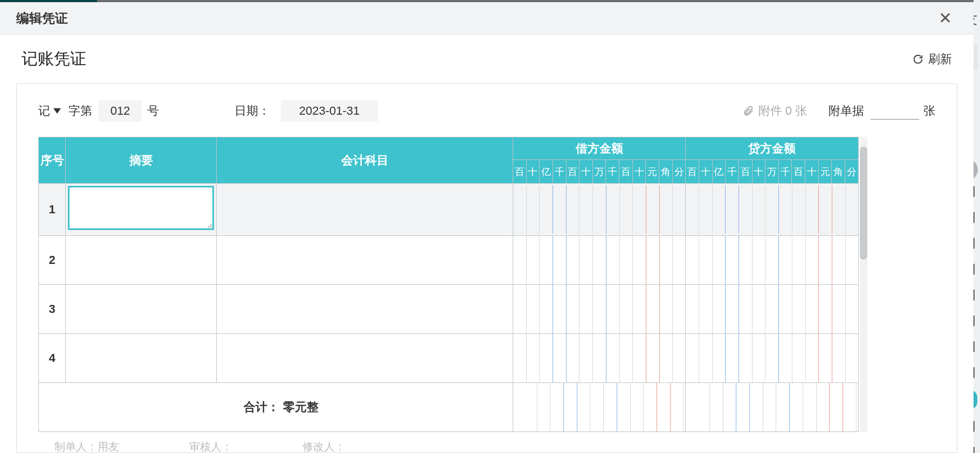 This screenshot has width=980, height=453. What do you see at coordinates (57, 111) in the screenshot?
I see `caret-down-icon` at bounding box center [57, 111].